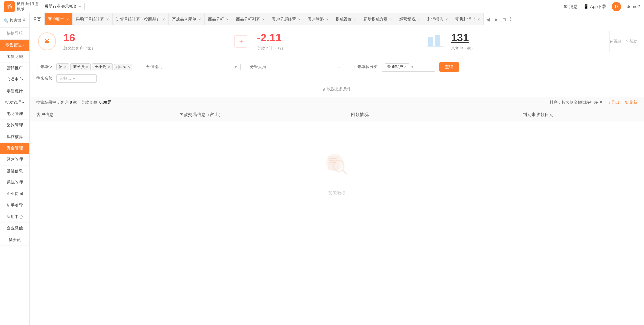 The width and height of the screenshot is (644, 325). Describe the element at coordinates (632, 42) in the screenshot. I see `help-link: ? 帮助` at that location.